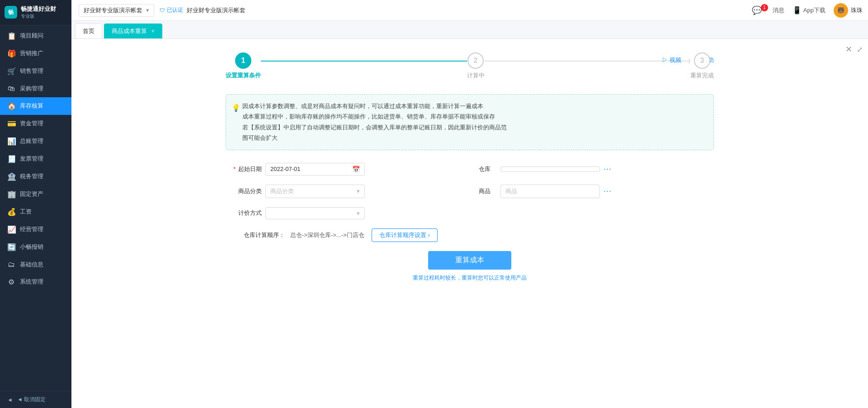 The width and height of the screenshot is (868, 408). I want to click on account-select-arrow-icon: ▾, so click(147, 10).